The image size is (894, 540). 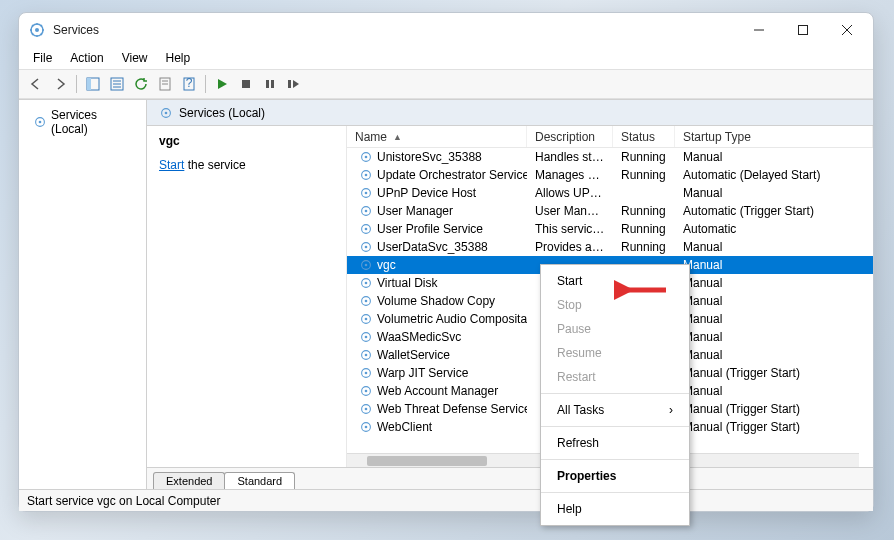 I want to click on row-name: UnistoreSvc_35388, so click(x=430, y=157).